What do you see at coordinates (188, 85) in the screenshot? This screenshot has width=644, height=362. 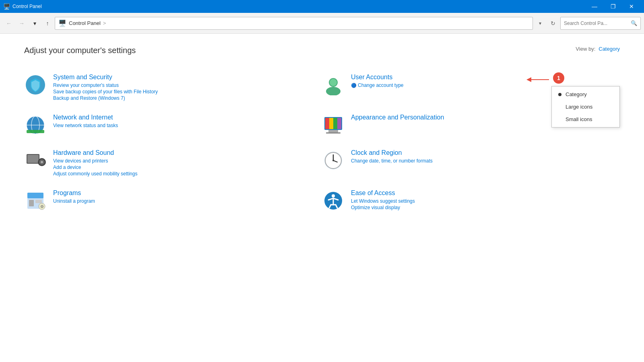 I see `system-security-link-1: Review your computer's status` at bounding box center [188, 85].